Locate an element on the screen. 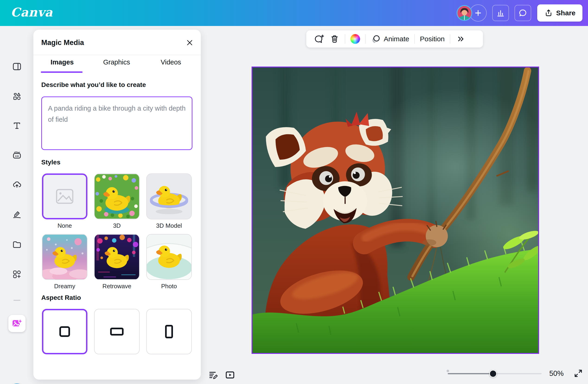 This screenshot has width=588, height=384. portrait-ratio-icon is located at coordinates (169, 332).